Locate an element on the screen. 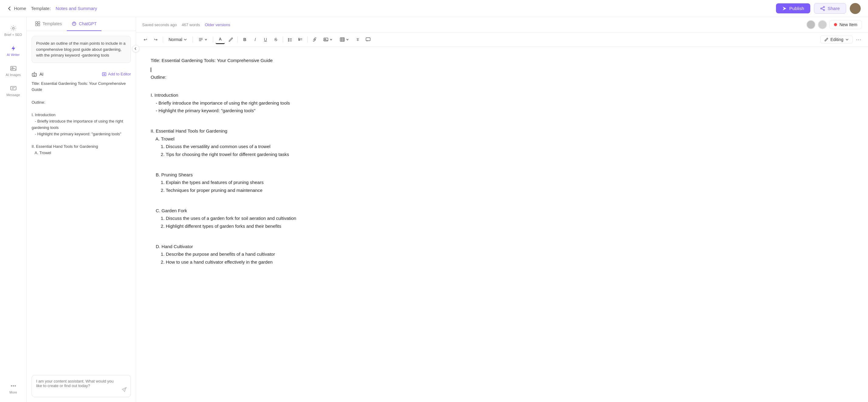 The width and height of the screenshot is (868, 402). doc-title: Title: Essential Gardening Tools: Your C… is located at coordinates (502, 61).